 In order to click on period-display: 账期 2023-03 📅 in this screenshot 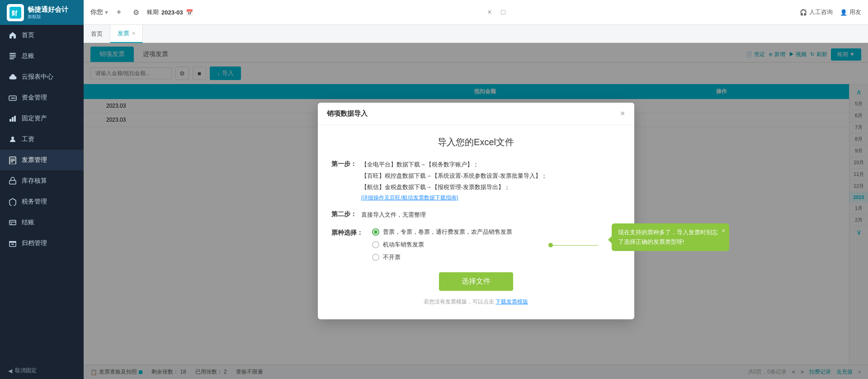, I will do `click(170, 12)`.